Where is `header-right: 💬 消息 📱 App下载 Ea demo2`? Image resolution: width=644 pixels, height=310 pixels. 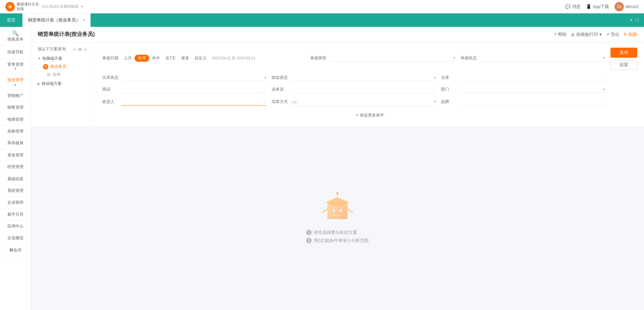
header-right: 💬 消息 📱 App下载 Ea demo2 is located at coordinates (602, 7).